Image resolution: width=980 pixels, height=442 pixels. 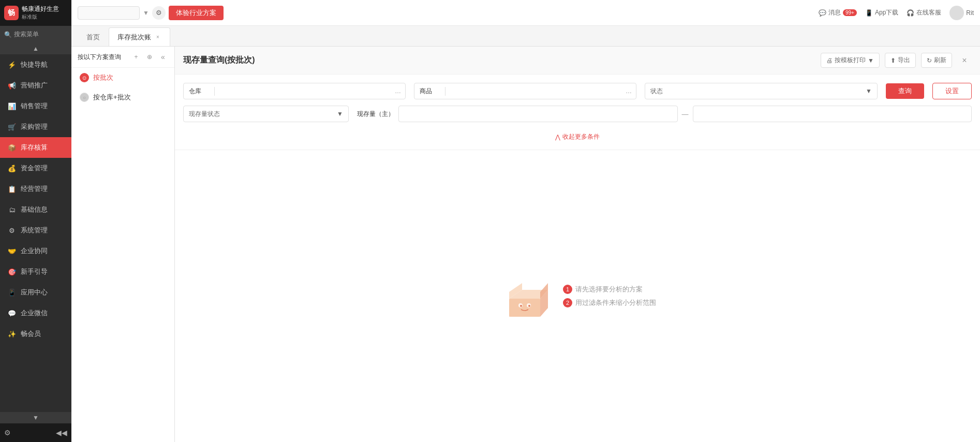 What do you see at coordinates (11, 13) in the screenshot?
I see `app-logo: 畅` at bounding box center [11, 13].